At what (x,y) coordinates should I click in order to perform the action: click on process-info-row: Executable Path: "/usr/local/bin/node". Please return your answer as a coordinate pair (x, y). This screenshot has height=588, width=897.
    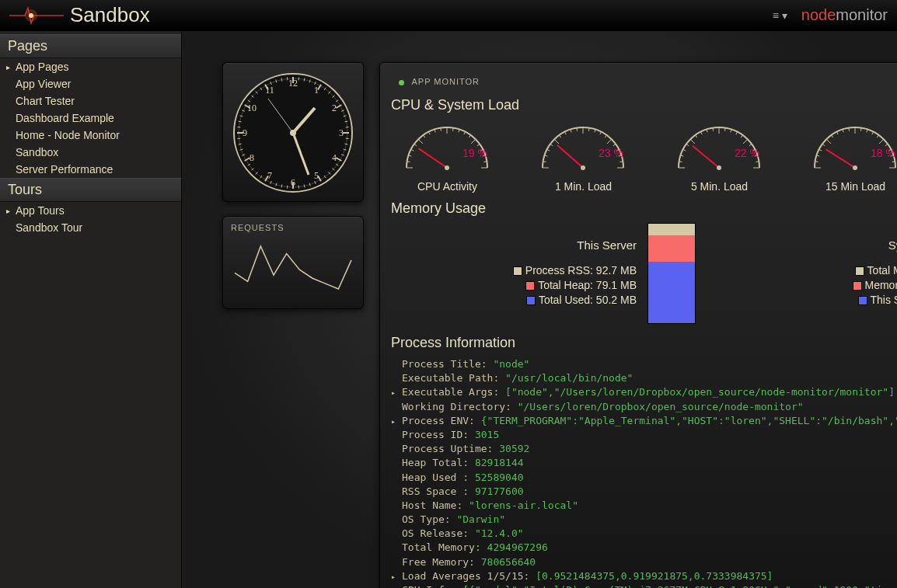
    Looking at the image, I should click on (644, 378).